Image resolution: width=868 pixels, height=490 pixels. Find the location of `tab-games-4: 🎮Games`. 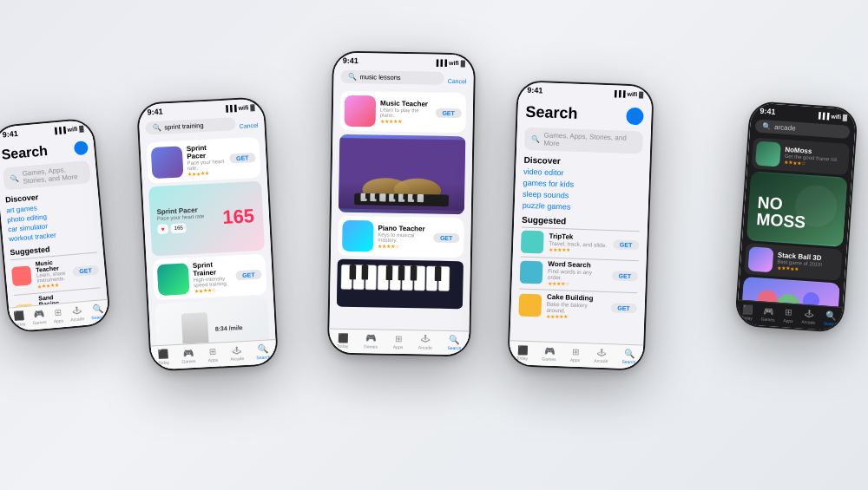

tab-games-4: 🎮Games is located at coordinates (549, 354).